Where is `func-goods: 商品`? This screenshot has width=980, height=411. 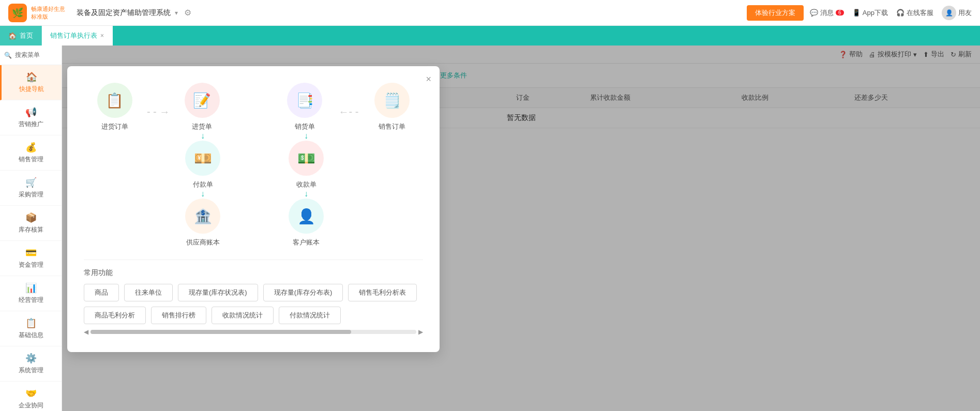
func-goods: 商品 is located at coordinates (101, 293).